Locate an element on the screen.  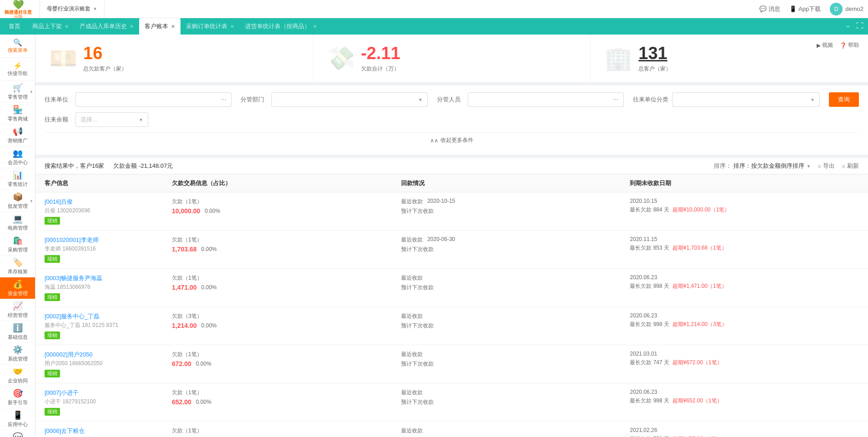
table-header: 客户信息 欠款交易信息（占比） 回款情况 到期未收款日期 is located at coordinates (452, 184).